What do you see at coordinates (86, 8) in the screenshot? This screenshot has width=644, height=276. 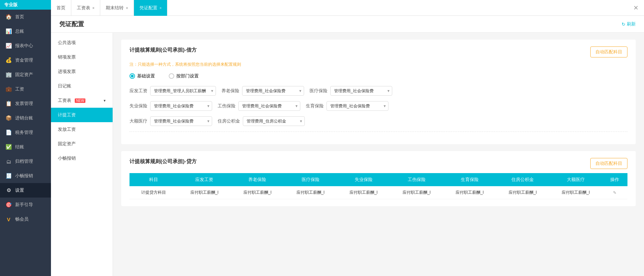 I see `tab-payroll: 工资表 ×` at bounding box center [86, 8].